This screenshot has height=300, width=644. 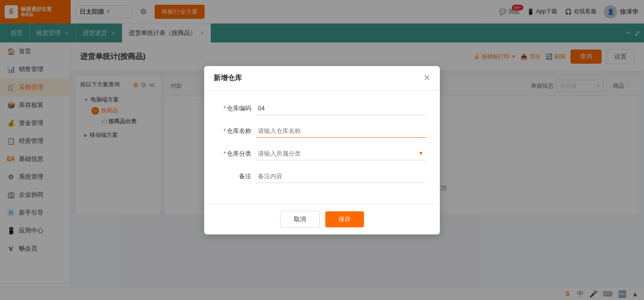 I want to click on modal-title: 新增仓库, so click(x=228, y=78).